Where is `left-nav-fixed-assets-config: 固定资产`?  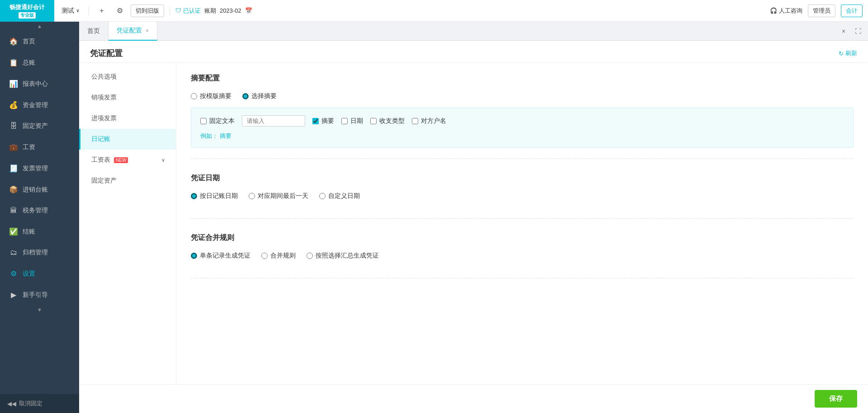
left-nav-fixed-assets-config: 固定资产 is located at coordinates (127, 181).